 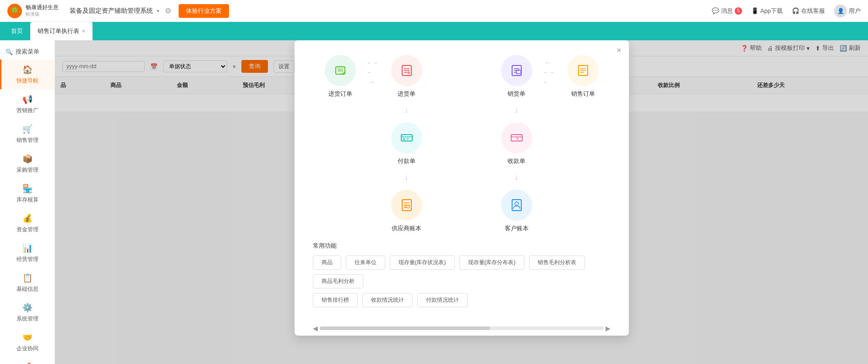 What do you see at coordinates (619, 50) in the screenshot?
I see `modal-close-button: ×` at bounding box center [619, 50].